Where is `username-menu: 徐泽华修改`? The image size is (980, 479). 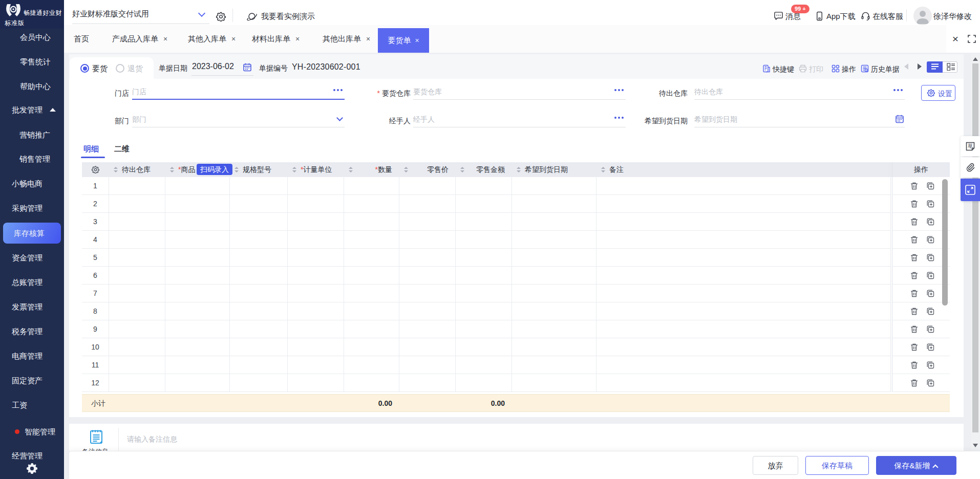
username-menu: 徐泽华修改 is located at coordinates (952, 16).